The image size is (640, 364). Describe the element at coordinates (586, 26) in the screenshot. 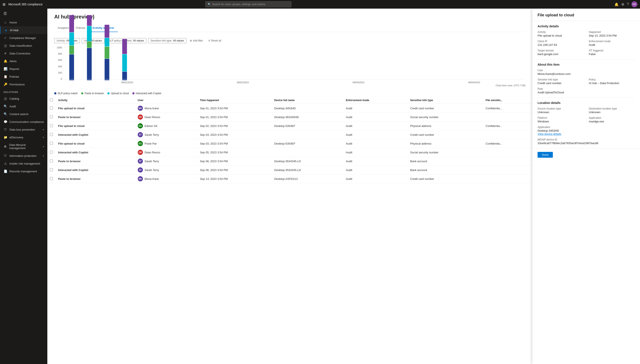

I see `activity-details-title: Activity details` at that location.